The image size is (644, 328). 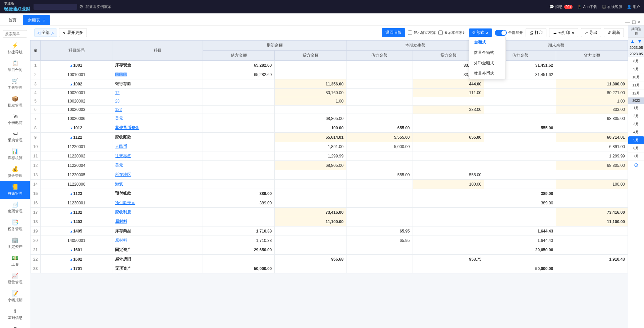 What do you see at coordinates (636, 165) in the screenshot?
I see `period-collapse-btn: ⊙` at bounding box center [636, 165].